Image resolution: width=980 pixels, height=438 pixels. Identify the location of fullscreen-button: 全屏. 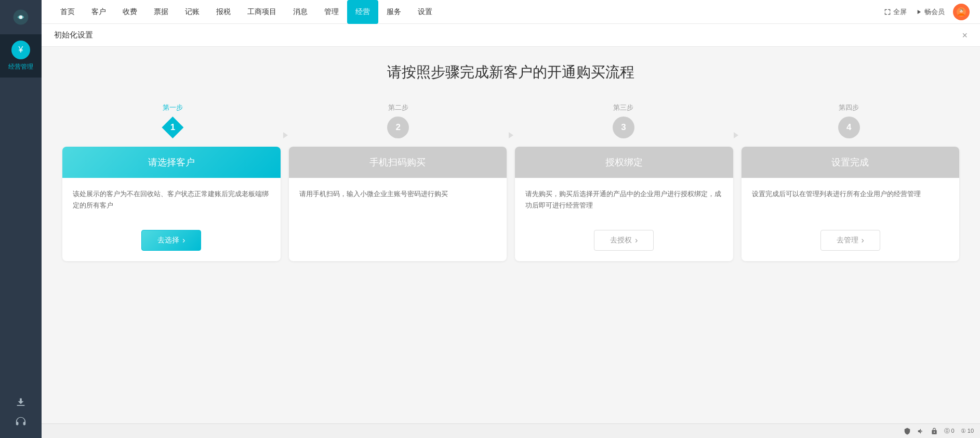
(895, 12).